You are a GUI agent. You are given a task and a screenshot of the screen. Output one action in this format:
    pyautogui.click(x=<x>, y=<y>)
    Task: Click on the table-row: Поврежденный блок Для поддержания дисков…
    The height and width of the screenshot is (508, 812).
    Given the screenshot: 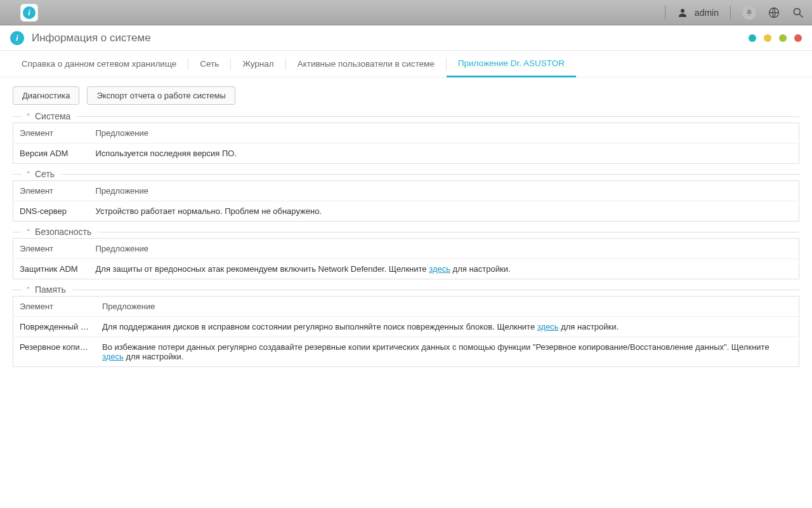 What is the action you would take?
    pyautogui.click(x=406, y=327)
    